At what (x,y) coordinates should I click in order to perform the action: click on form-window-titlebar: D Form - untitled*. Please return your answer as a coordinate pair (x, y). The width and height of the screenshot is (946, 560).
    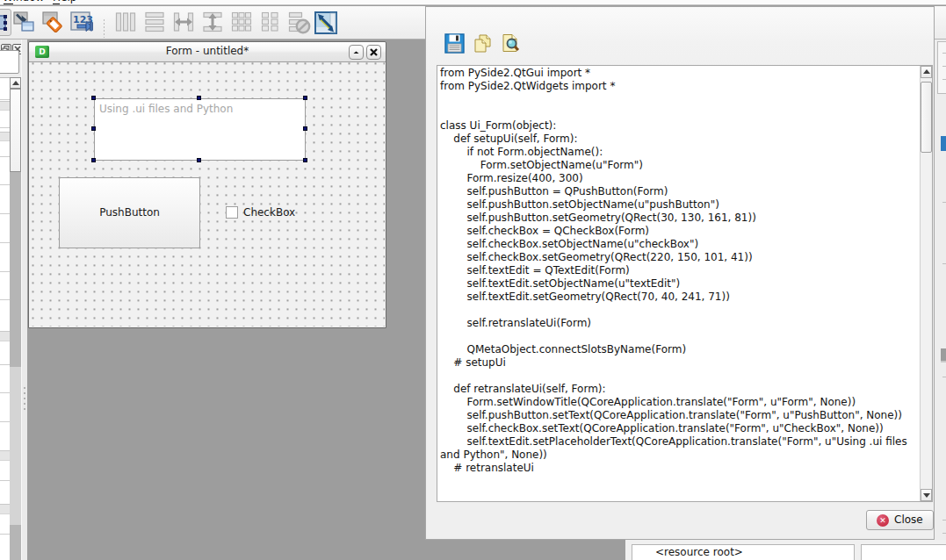
    Looking at the image, I should click on (207, 53).